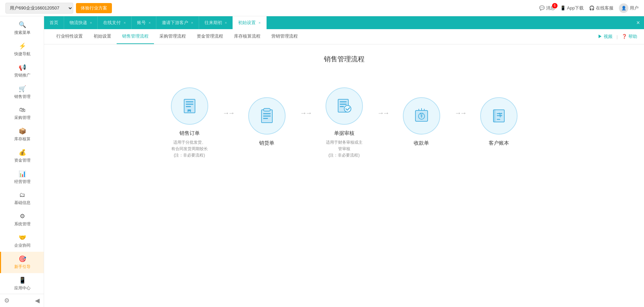 Image resolution: width=644 pixels, height=307 pixels. Describe the element at coordinates (141, 23) in the screenshot. I see `nav-tab-account-label: 账号` at that location.